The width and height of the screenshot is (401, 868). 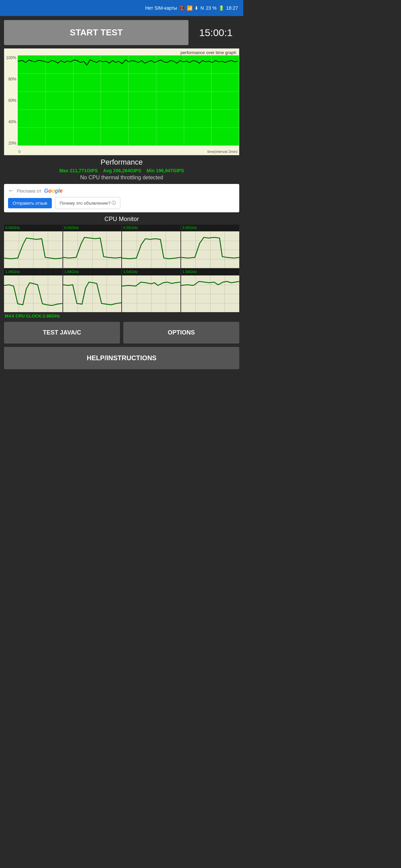 I want to click on cpu-cell-3: 0.55GHz, so click(x=210, y=247).